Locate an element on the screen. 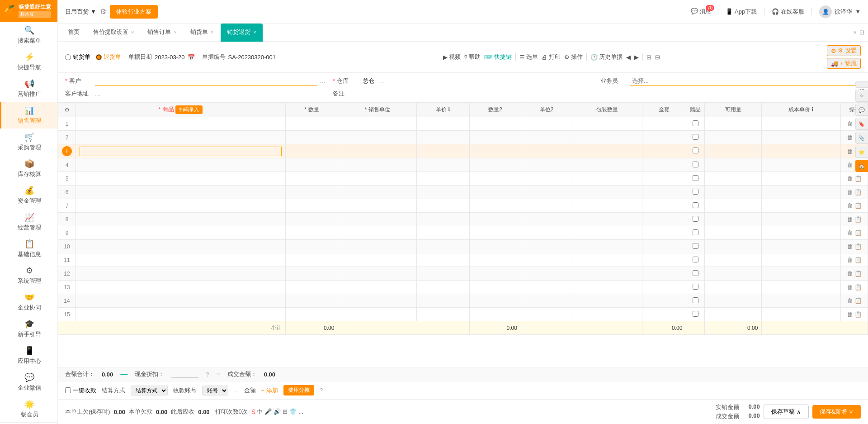  next-btn: ▶ is located at coordinates (637, 57).